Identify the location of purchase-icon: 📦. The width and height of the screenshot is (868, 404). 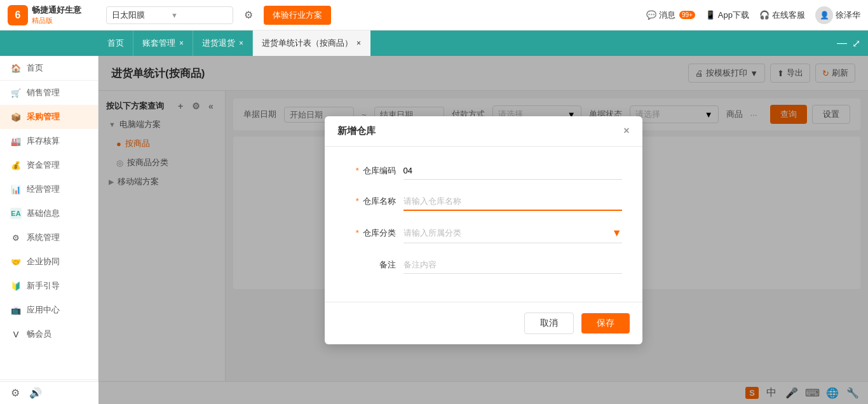
(16, 117).